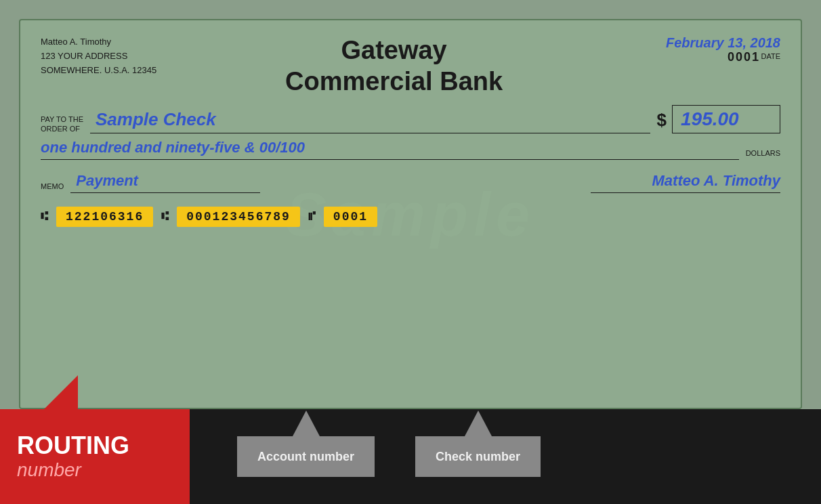 Image resolution: width=821 pixels, height=504 pixels. I want to click on pay-to-label: PAY TO THE ORDER OF, so click(62, 125).